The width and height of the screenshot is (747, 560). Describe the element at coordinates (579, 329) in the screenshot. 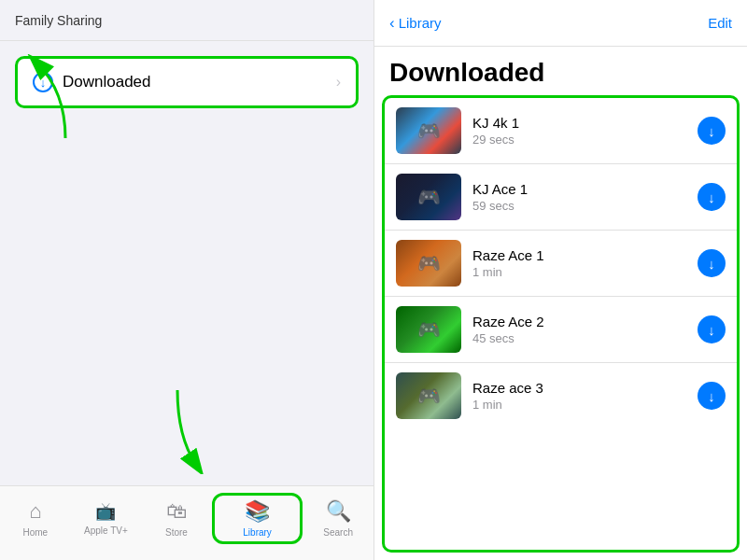

I see `video-info: Raze Ace 2 45 secs` at that location.